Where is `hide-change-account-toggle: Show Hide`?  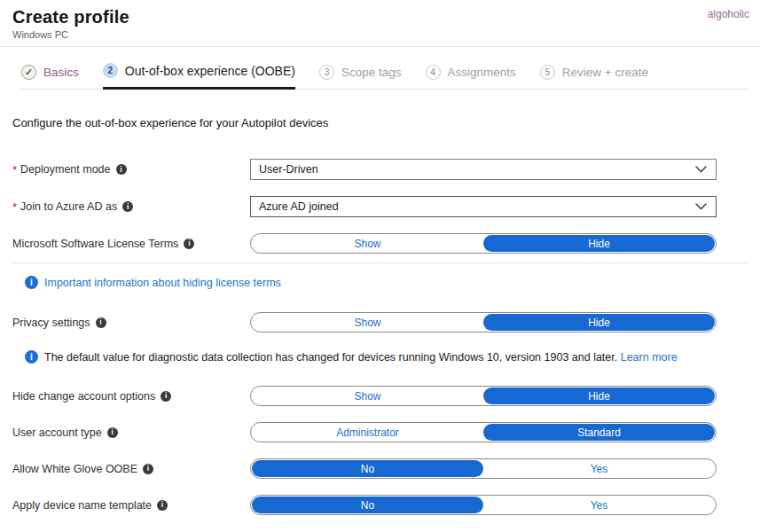
hide-change-account-toggle: Show Hide is located at coordinates (483, 395).